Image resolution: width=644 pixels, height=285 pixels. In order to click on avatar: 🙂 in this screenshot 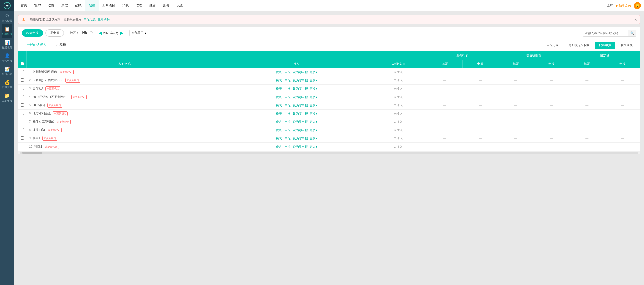, I will do `click(637, 6)`.